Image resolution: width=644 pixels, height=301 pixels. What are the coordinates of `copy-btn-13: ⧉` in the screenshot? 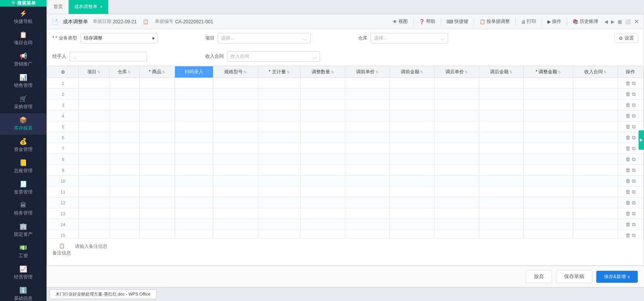 It's located at (634, 214).